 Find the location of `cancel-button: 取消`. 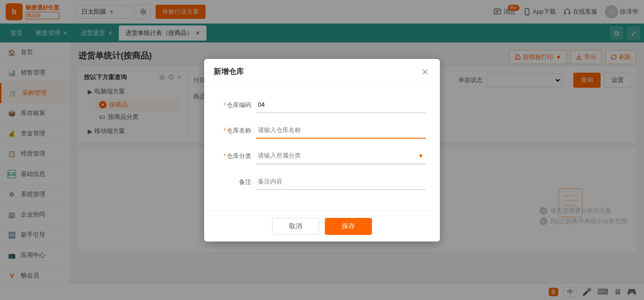

cancel-button: 取消 is located at coordinates (296, 226).